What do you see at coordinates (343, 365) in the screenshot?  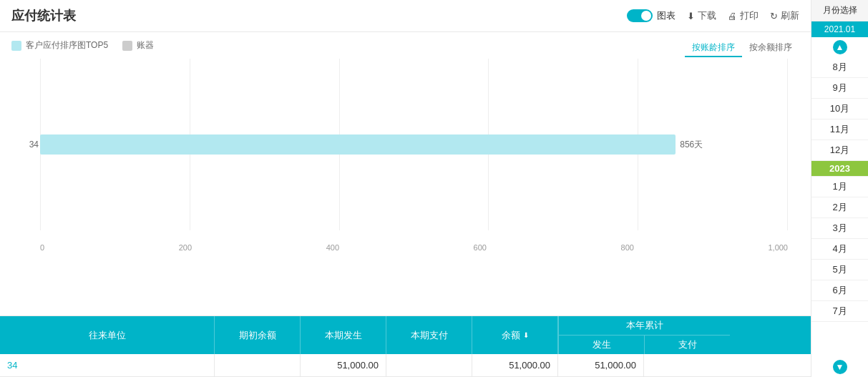 I see `td-faqisheng: 51,000.00` at bounding box center [343, 365].